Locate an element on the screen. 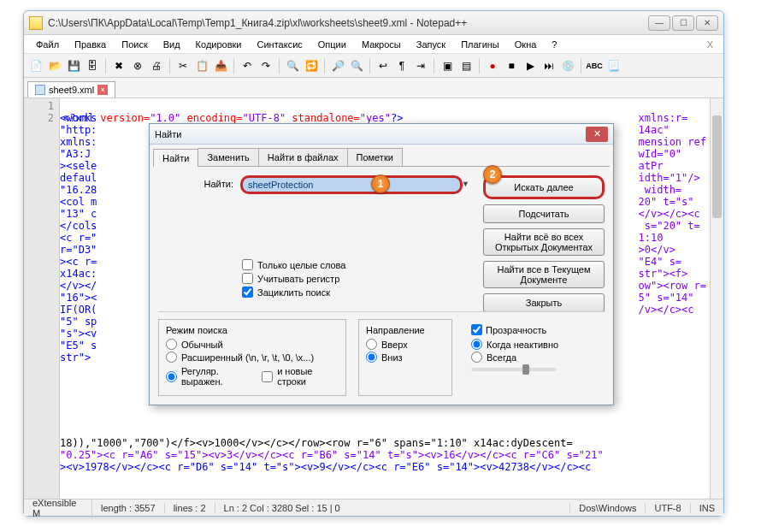 This screenshot has width=761, height=532. closeall-icon: ⊗ is located at coordinates (138, 66).